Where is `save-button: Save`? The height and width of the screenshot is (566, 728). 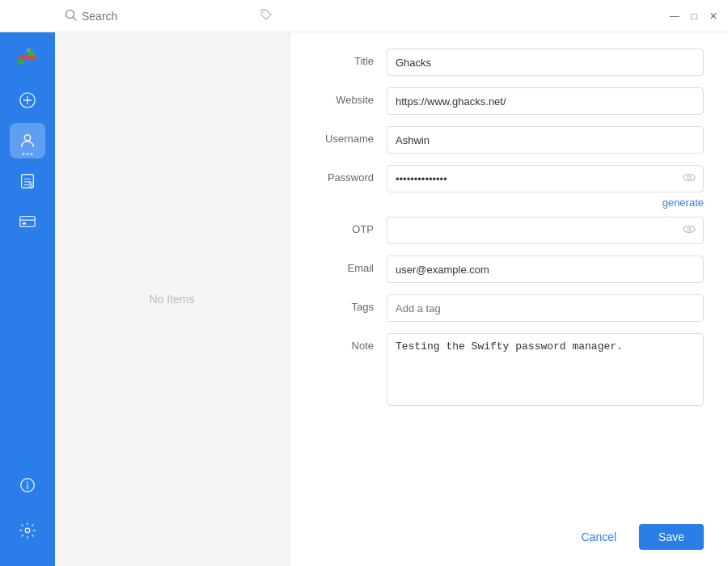
save-button: Save is located at coordinates (671, 537).